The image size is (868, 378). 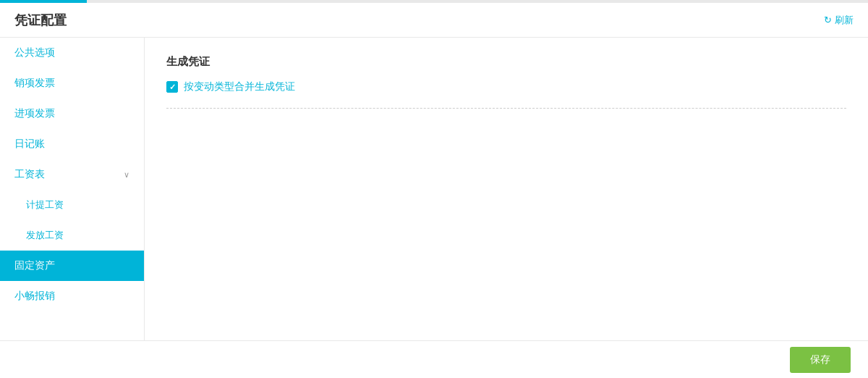 I want to click on top-bar-active-indicator, so click(x=43, y=1).